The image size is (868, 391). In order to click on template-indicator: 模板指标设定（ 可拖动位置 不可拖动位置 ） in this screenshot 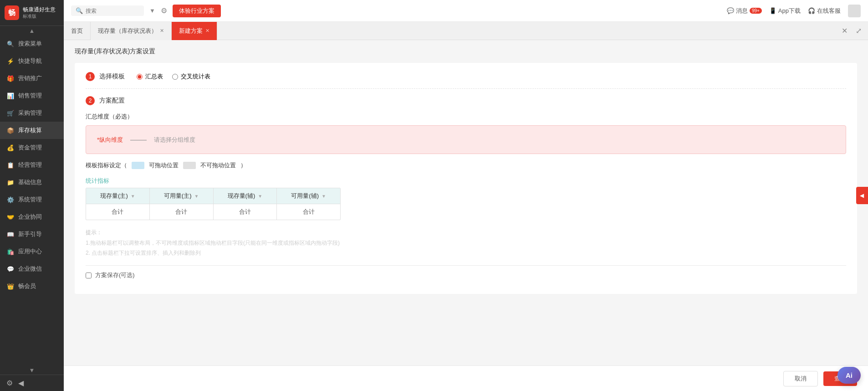, I will do `click(466, 165)`.